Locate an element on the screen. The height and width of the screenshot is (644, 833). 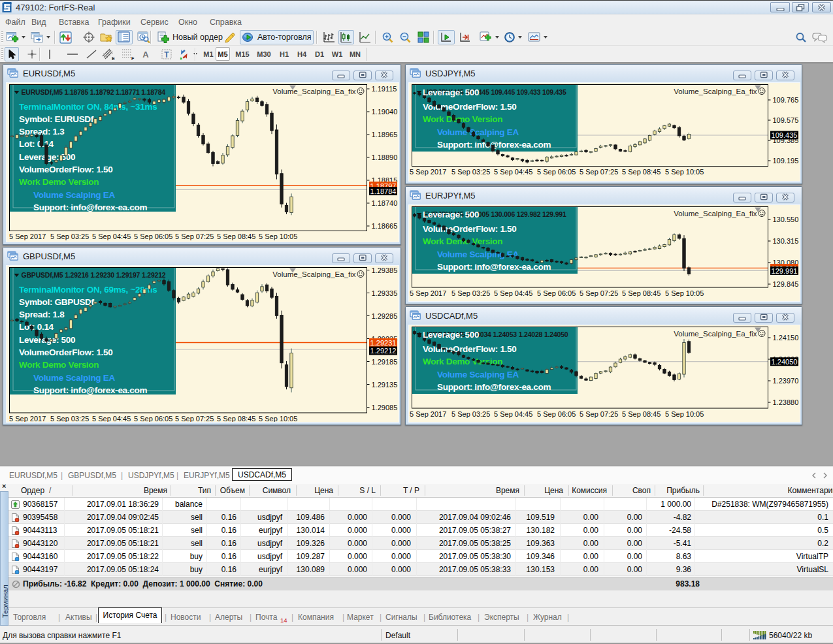
svg-text: 1.29231 is located at coordinates (384, 343).